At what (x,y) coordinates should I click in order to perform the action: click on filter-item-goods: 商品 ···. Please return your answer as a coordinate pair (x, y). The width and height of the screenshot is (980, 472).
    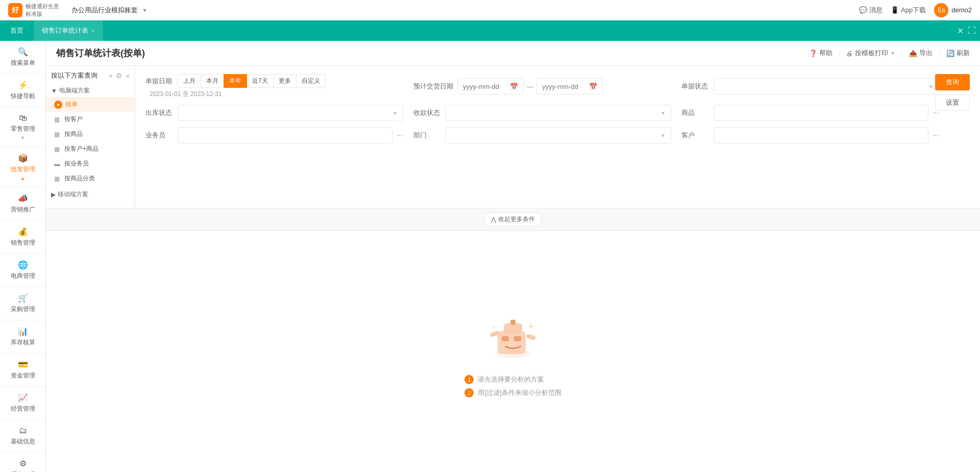
    Looking at the image, I should click on (811, 113).